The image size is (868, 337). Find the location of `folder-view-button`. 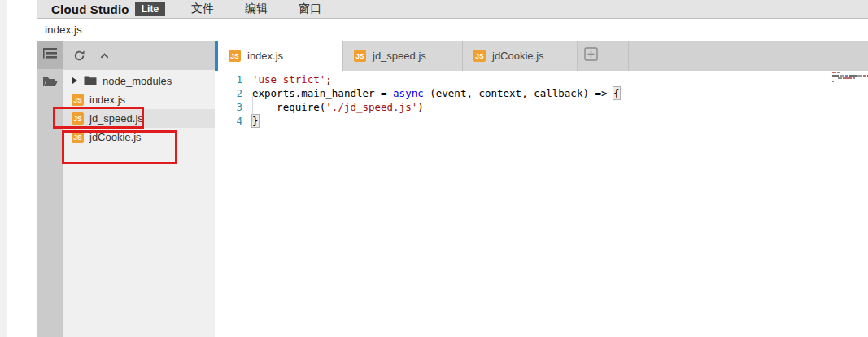

folder-view-button is located at coordinates (50, 83).